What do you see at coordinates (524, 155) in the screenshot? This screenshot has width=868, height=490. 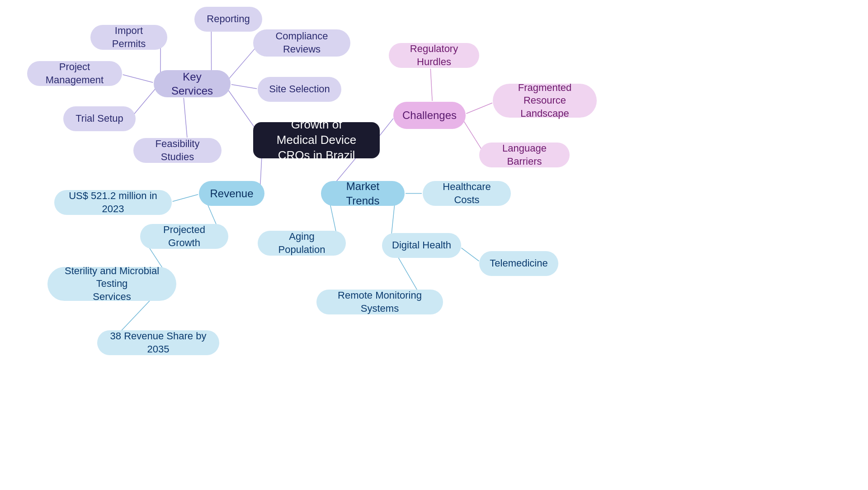 I see `language-barriers-label: Language Barriers` at bounding box center [524, 155].